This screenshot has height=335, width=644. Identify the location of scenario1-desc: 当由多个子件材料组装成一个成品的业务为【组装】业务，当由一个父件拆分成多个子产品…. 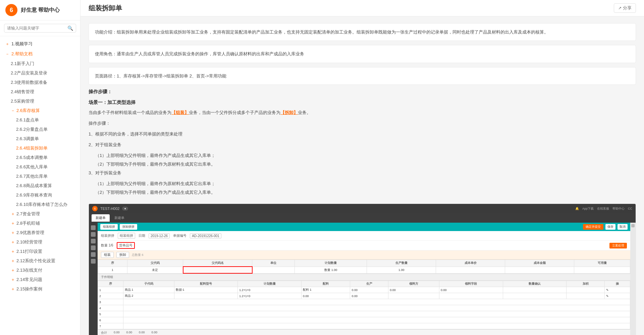
(362, 113).